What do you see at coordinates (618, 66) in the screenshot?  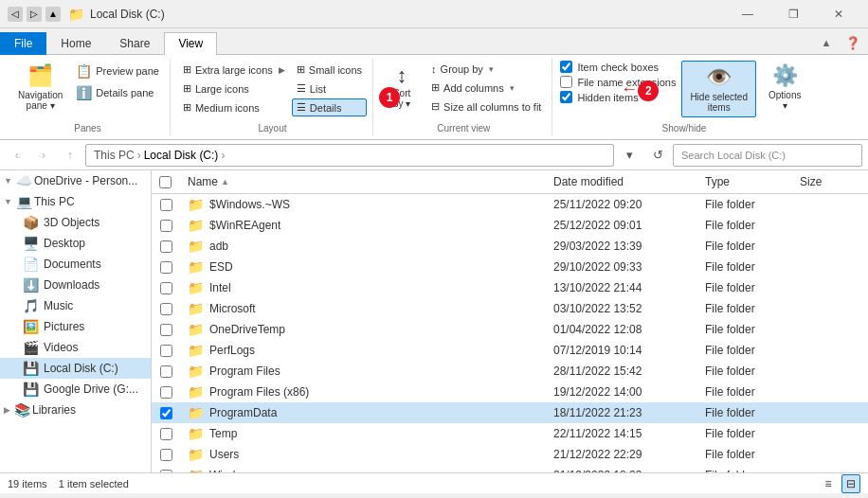 I see `item-checkboxes-option: Item check boxes` at bounding box center [618, 66].